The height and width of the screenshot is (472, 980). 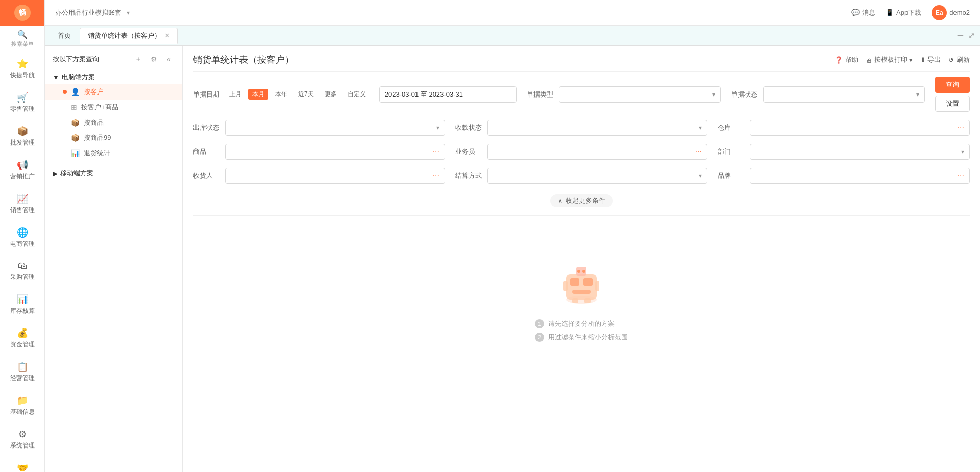 I want to click on sidebar-item-search-menu: 🔍 搜索菜单, so click(x=22, y=39).